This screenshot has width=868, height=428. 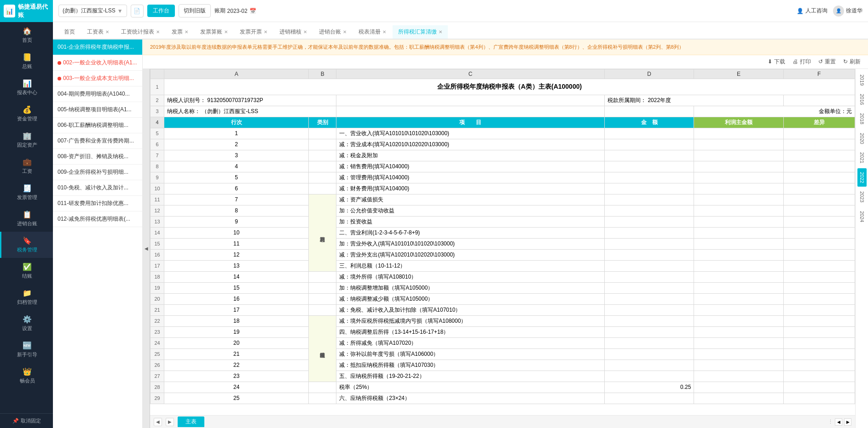 What do you see at coordinates (27, 87) in the screenshot?
I see `sidebar-item-report: 📊 报表中心` at bounding box center [27, 87].